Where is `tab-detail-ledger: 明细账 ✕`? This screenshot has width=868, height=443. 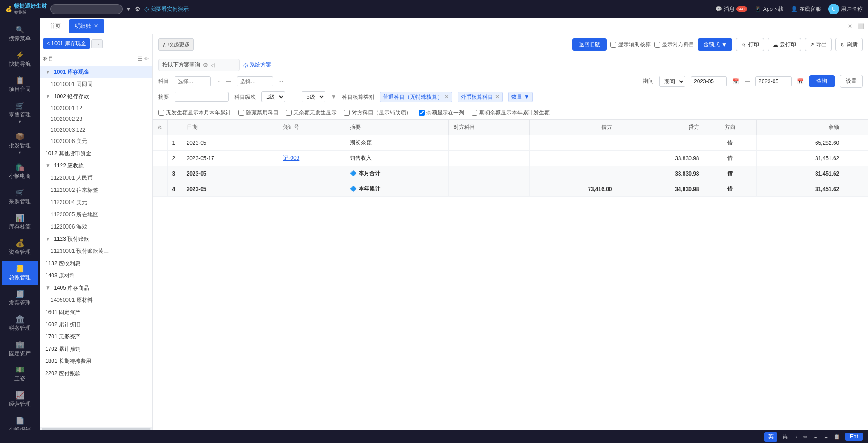 tab-detail-ledger: 明细账 ✕ is located at coordinates (87, 26).